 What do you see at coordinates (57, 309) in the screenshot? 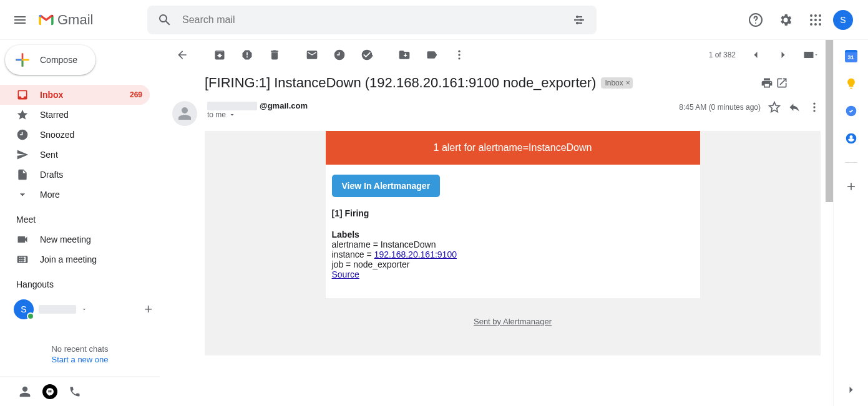
I see `hangouts-username` at bounding box center [57, 309].